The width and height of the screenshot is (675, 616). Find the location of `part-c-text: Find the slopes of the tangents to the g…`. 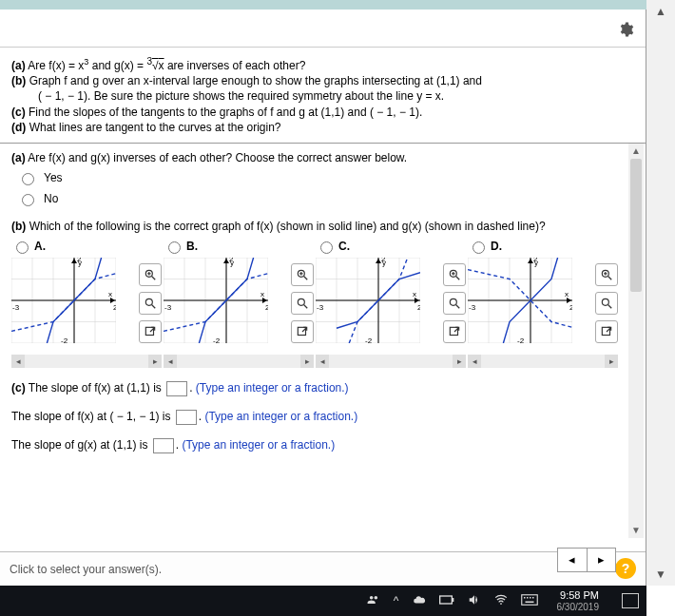

part-c-text: Find the slopes of the tangents to the g… is located at coordinates (225, 112).